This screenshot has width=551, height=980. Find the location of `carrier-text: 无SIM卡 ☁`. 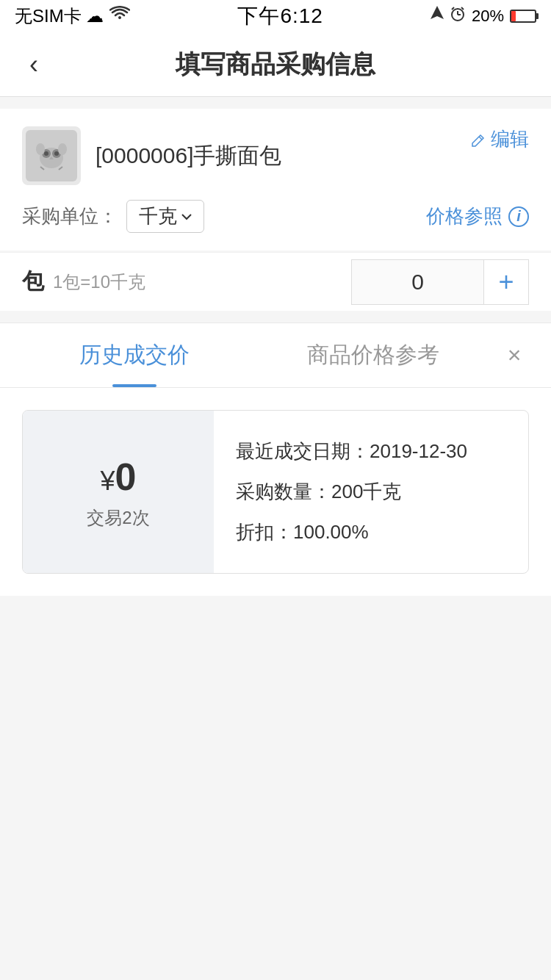

carrier-text: 无SIM卡 ☁ is located at coordinates (59, 16).